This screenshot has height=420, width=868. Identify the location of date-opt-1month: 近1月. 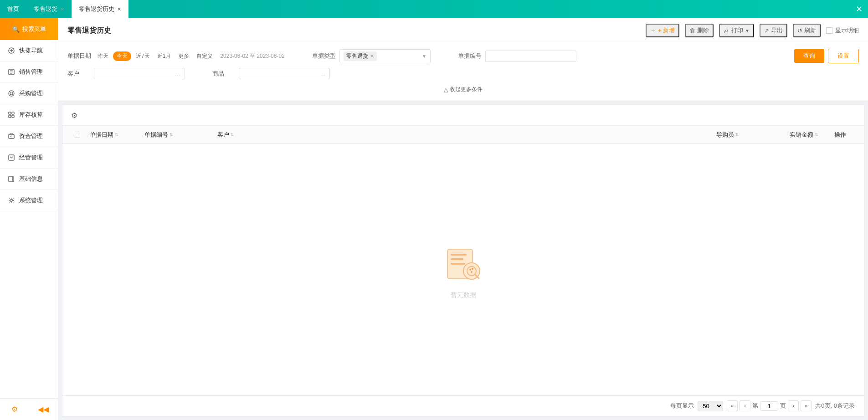
(164, 56).